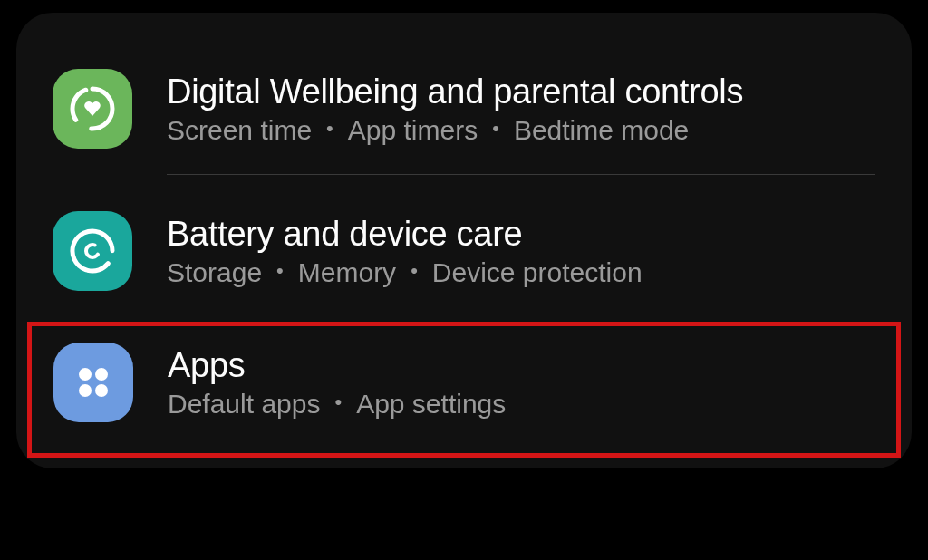  What do you see at coordinates (602, 130) in the screenshot?
I see `subtitle-part: Bedtime mode` at bounding box center [602, 130].